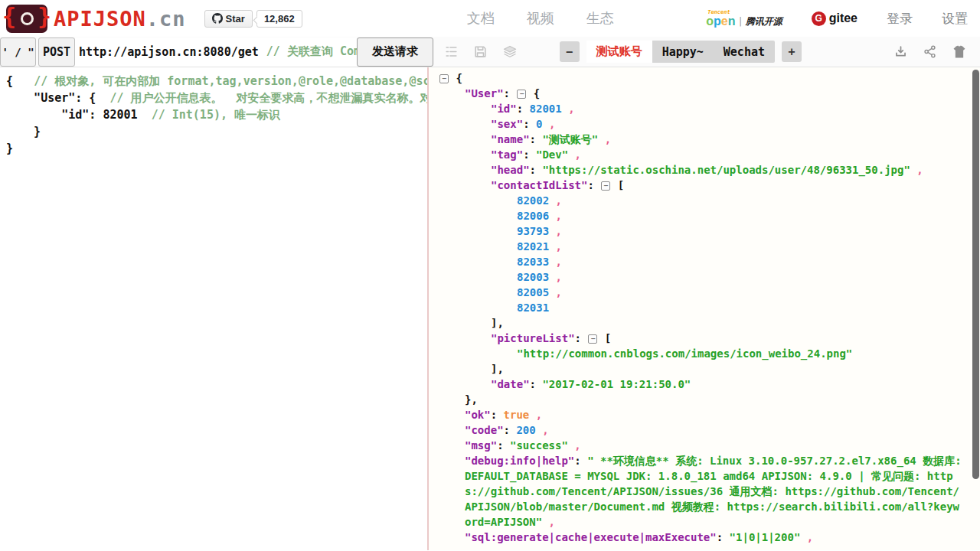 This screenshot has height=551, width=980. Describe the element at coordinates (541, 18) in the screenshot. I see `main-nav: 文档 视频 生态` at that location.